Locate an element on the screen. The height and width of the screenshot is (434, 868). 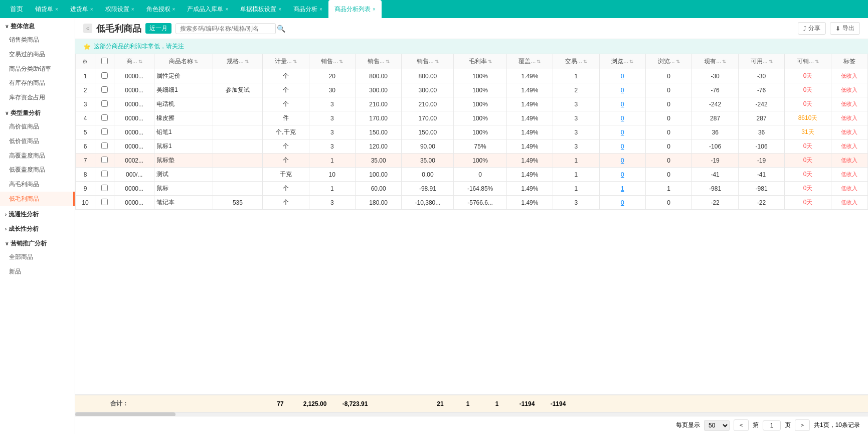
col-gross-margin: 毛利率⇅ is located at coordinates (480, 62).